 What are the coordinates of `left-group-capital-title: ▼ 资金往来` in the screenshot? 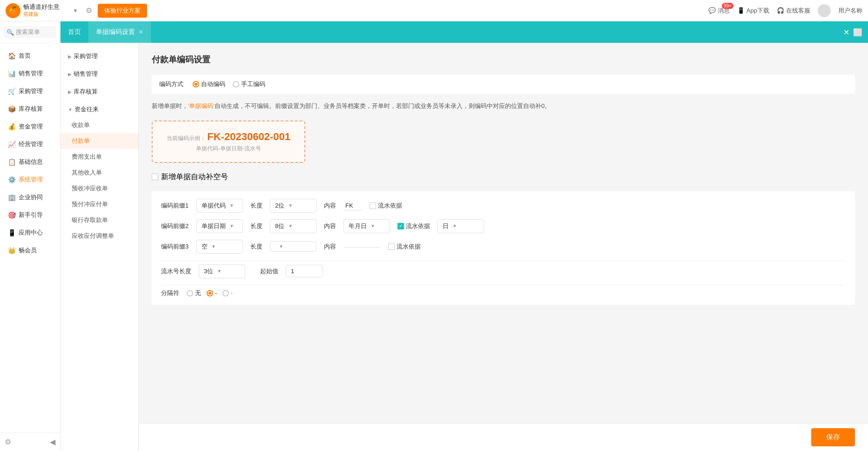 It's located at (100, 109).